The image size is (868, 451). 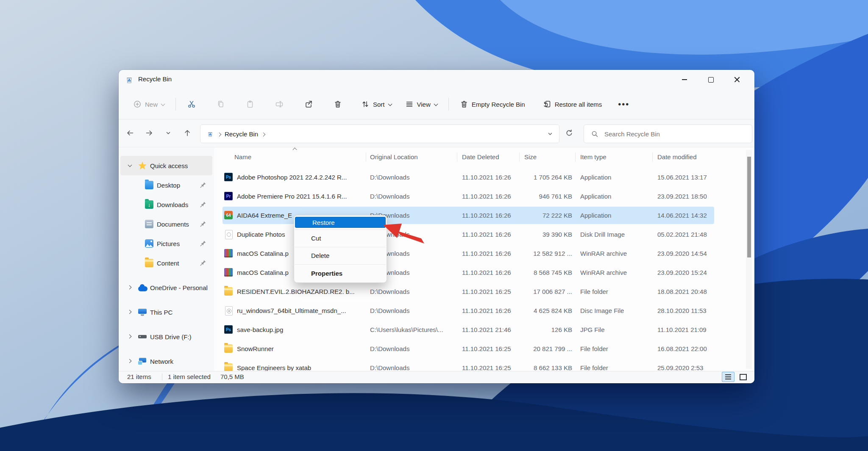 I want to click on sidebar-item-desktop: Desktop, so click(x=166, y=185).